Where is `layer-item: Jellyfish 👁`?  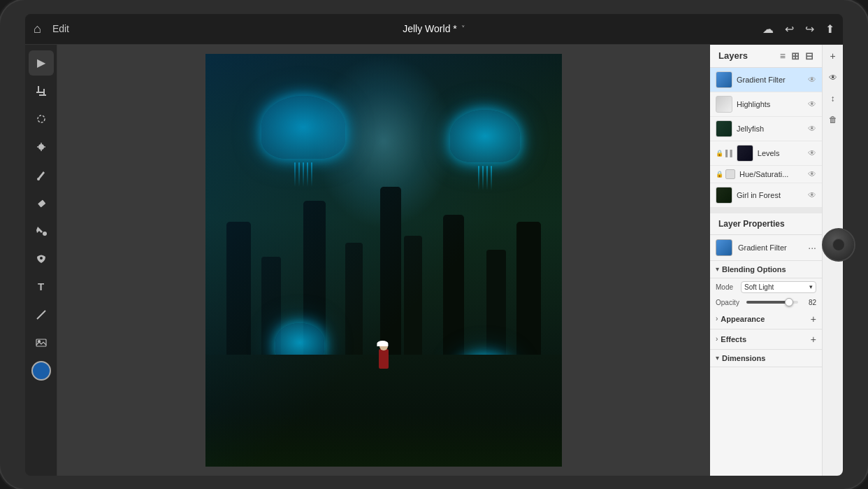
layer-item: Jellyfish 👁 is located at coordinates (766, 129).